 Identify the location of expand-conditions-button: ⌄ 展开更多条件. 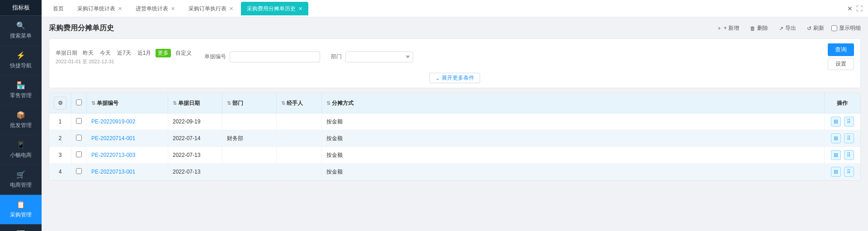
(455, 78).